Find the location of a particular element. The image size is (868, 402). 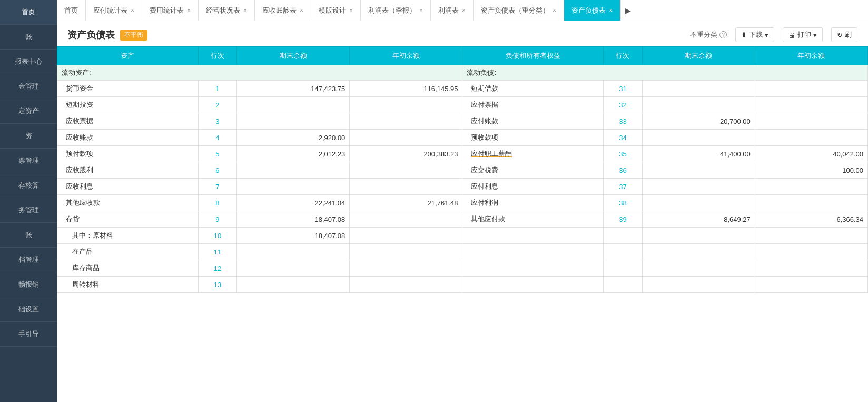

asset-label: 短期投资 is located at coordinates (128, 105).